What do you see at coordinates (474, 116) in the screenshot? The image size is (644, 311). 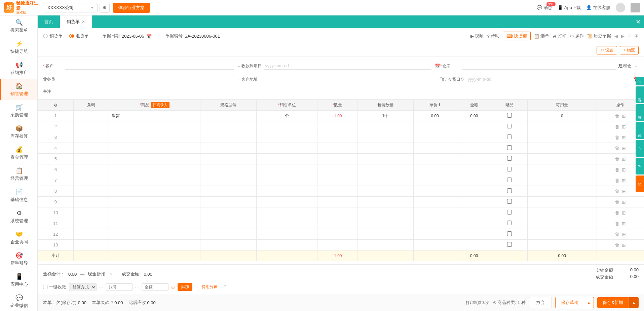 I see `row-amount-0: 0.00` at bounding box center [474, 116].